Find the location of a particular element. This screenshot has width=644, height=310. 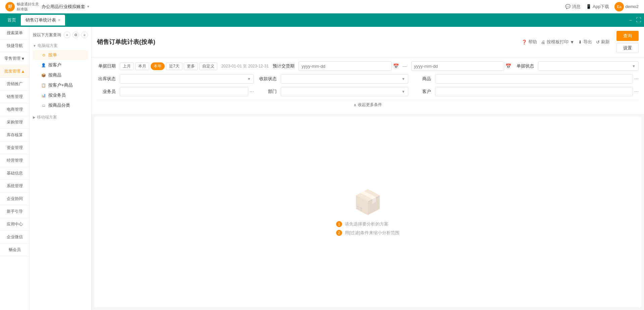

combo-icon: 📋 is located at coordinates (44, 85).